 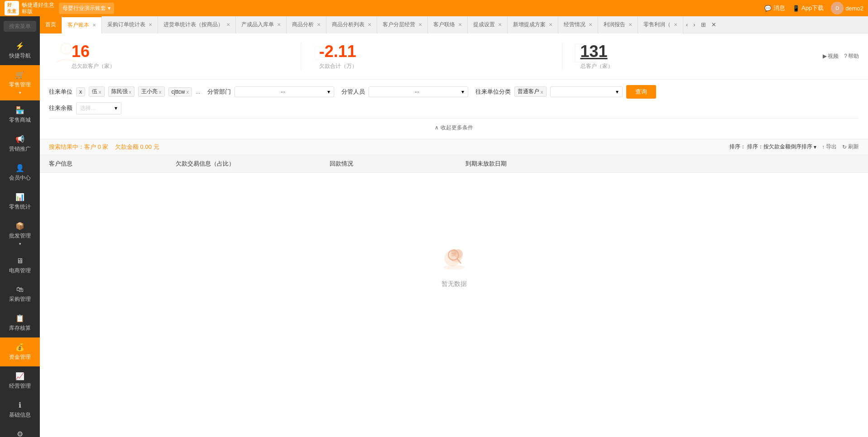 What do you see at coordinates (586, 92) in the screenshot?
I see `category-select: ▾` at bounding box center [586, 92].